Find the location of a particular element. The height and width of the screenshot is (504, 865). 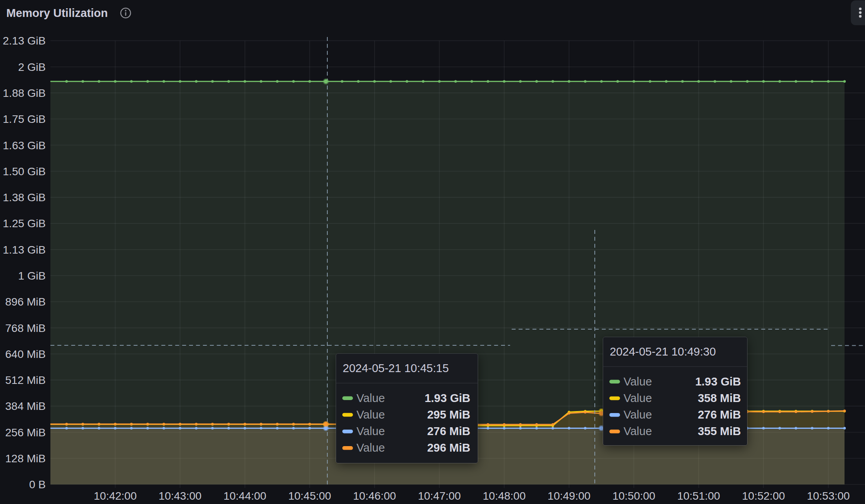

svg-text: 1.38 GiB is located at coordinates (24, 198).